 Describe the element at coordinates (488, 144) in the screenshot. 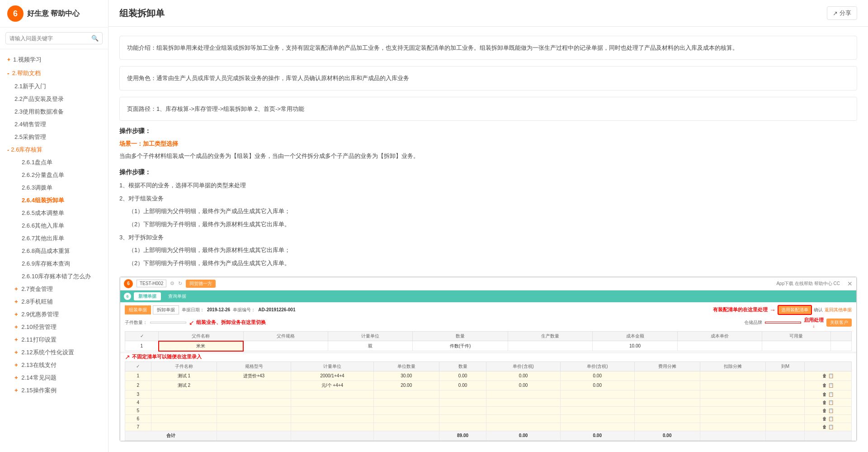

I see `scene1-title: 场景一：加工类型选择` at that location.